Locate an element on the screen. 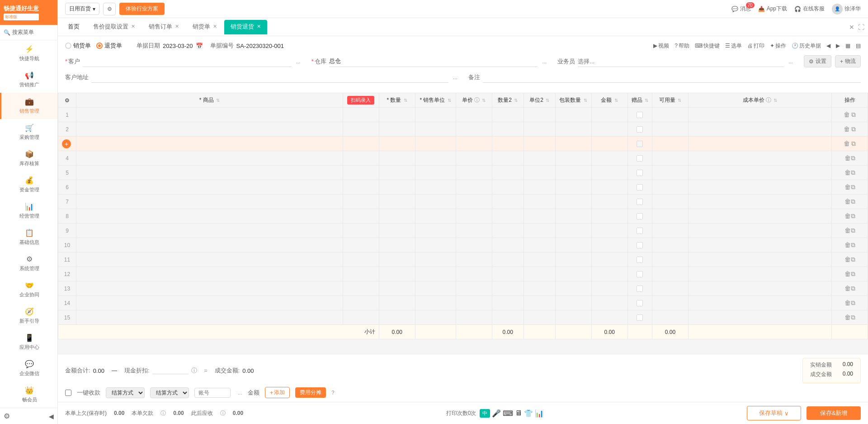  copy-row-10: ⧉ is located at coordinates (853, 245).